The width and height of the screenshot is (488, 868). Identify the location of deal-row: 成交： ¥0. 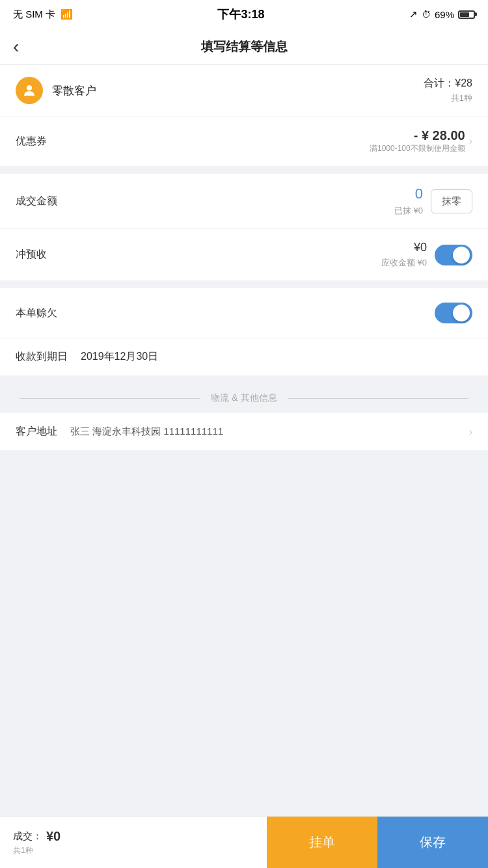
(133, 837).